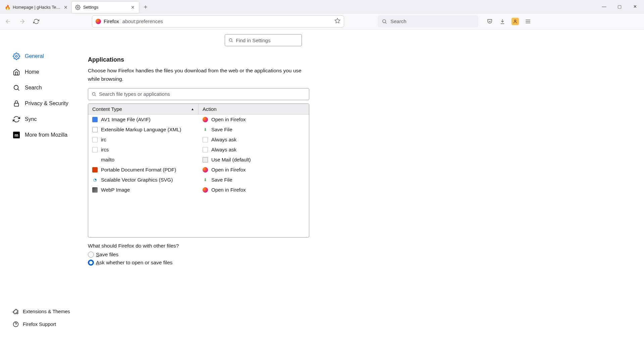 The image size is (644, 339). What do you see at coordinates (144, 139) in the screenshot?
I see `cell-type: irc` at bounding box center [144, 139].